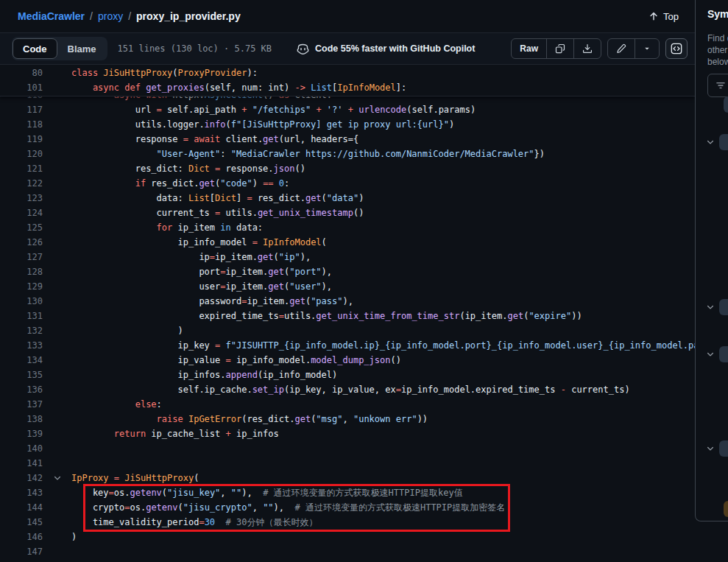 The width and height of the screenshot is (728, 562). Describe the element at coordinates (347, 331) in the screenshot. I see `code-line: 132)` at that location.